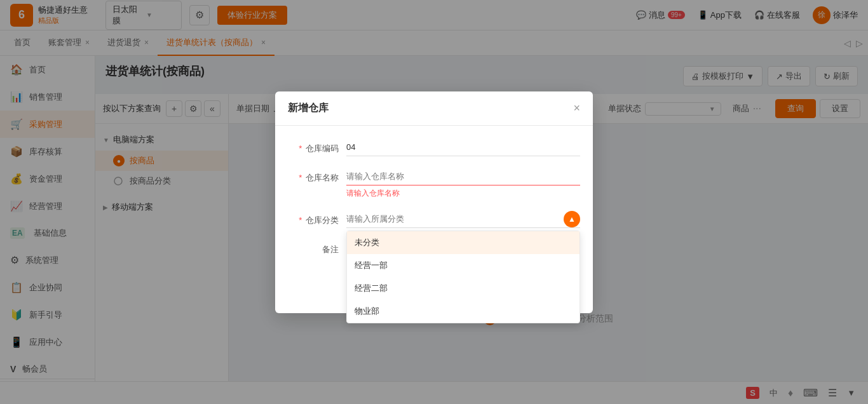  Describe the element at coordinates (577, 108) in the screenshot. I see `modal-close-button: ×` at that location.